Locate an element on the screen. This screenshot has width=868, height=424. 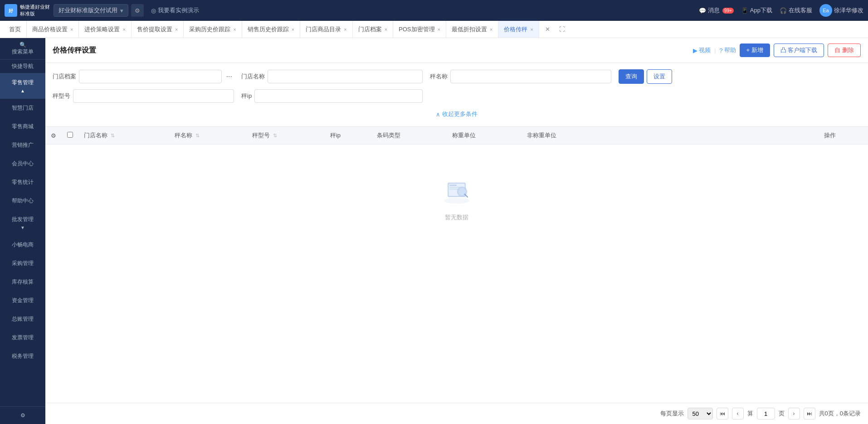
version-selector-label: 好业财标准版交付试用 is located at coordinates (88, 10).